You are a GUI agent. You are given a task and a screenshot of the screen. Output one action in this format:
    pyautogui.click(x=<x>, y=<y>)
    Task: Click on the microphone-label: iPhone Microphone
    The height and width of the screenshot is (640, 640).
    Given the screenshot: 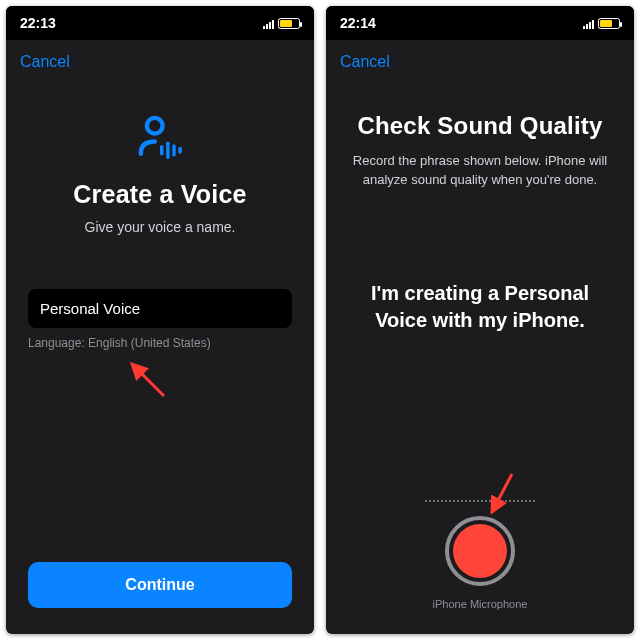 What is the action you would take?
    pyautogui.click(x=480, y=604)
    